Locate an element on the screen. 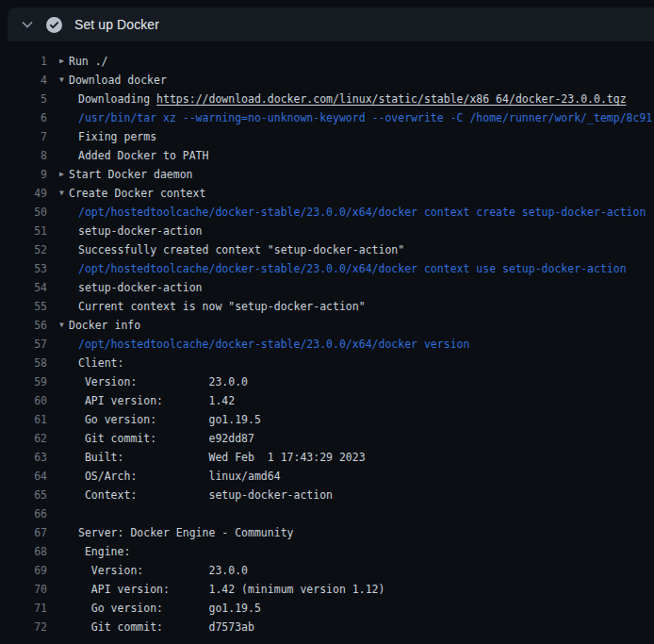 Image resolution: width=654 pixels, height=644 pixels. line-number: 70 is located at coordinates (24, 589).